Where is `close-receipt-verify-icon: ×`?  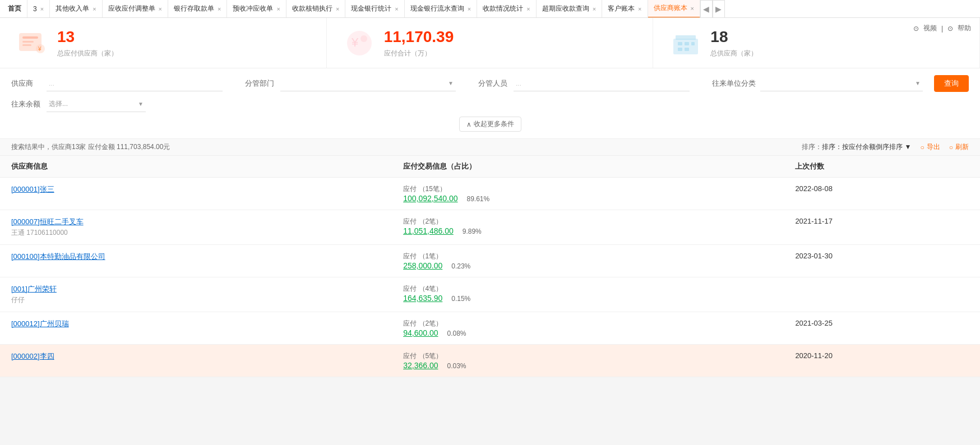
close-receipt-verify-icon: × is located at coordinates (338, 9).